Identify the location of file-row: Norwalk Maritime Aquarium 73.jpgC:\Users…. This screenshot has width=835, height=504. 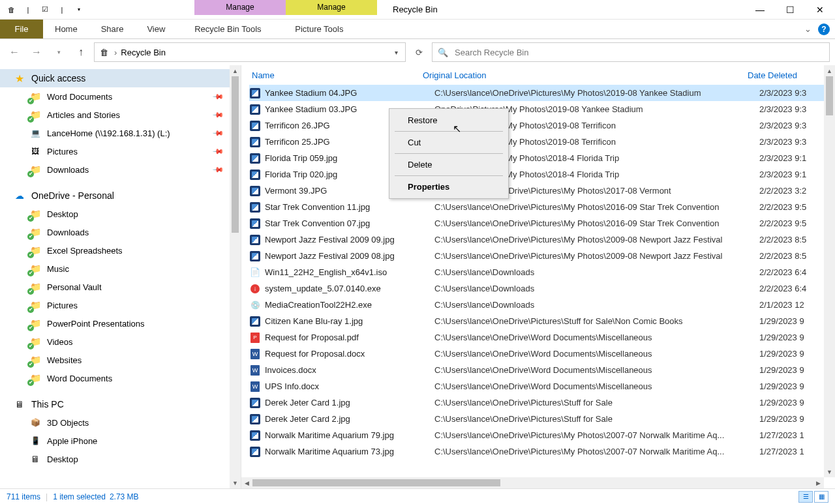
(542, 451).